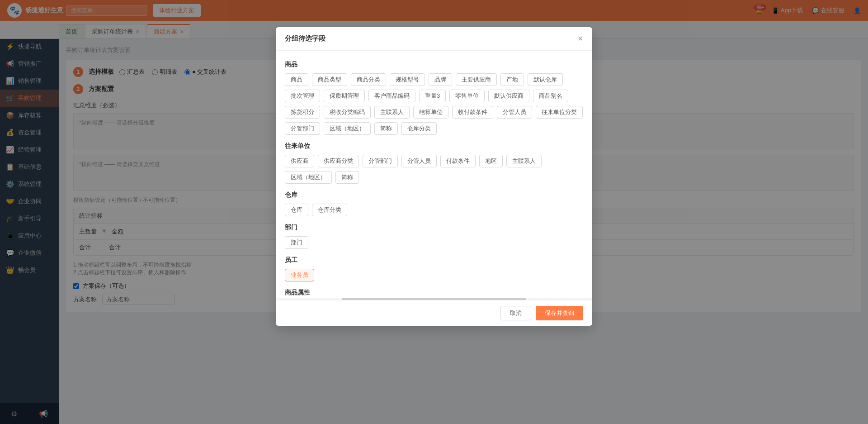 Image resolution: width=868 pixels, height=424 pixels. What do you see at coordinates (434, 104) in the screenshot?
I see `field-grid-product: 商品 商品类型 商品分类 规格型号 品牌 主要供应商 产地 默认仓库 批次管理 …` at bounding box center [434, 104].